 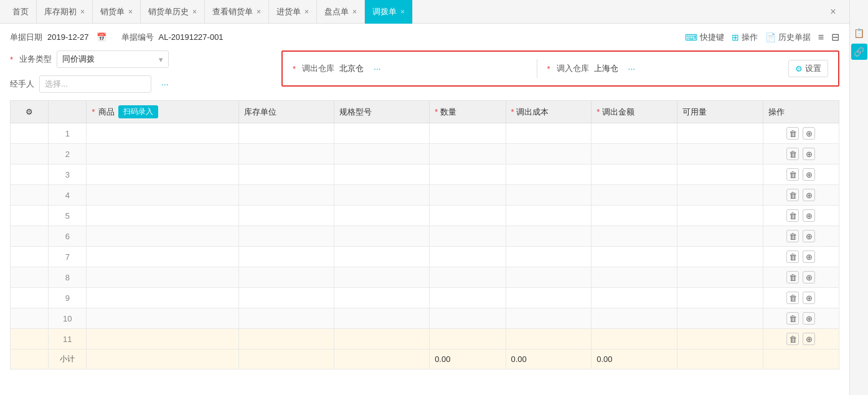 What do you see at coordinates (808, 69) in the screenshot?
I see `settings-button: ⚙ 设置` at bounding box center [808, 69].